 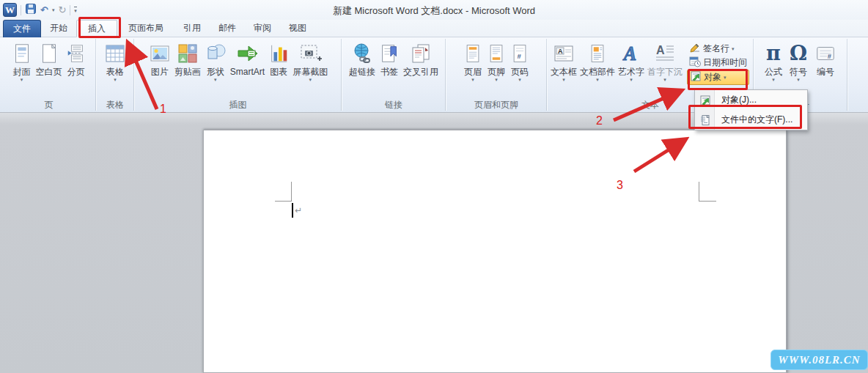 What do you see at coordinates (97, 29) in the screenshot?
I see `tab-insert: 插入` at bounding box center [97, 29].